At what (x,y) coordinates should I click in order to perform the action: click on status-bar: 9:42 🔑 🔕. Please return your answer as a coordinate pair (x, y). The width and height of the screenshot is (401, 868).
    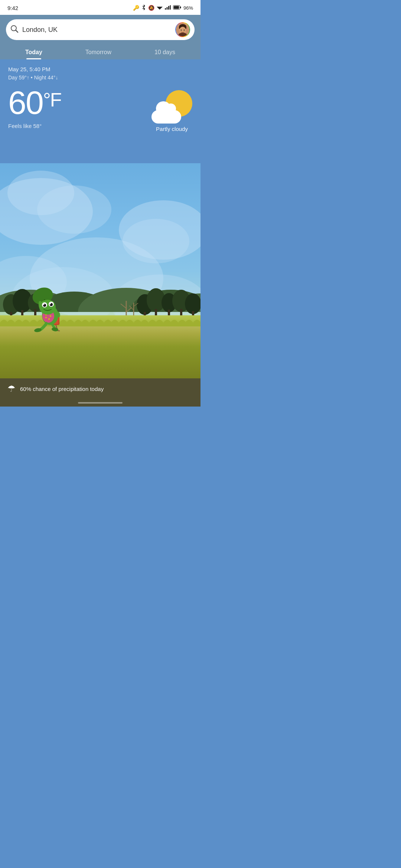
    Looking at the image, I should click on (100, 7).